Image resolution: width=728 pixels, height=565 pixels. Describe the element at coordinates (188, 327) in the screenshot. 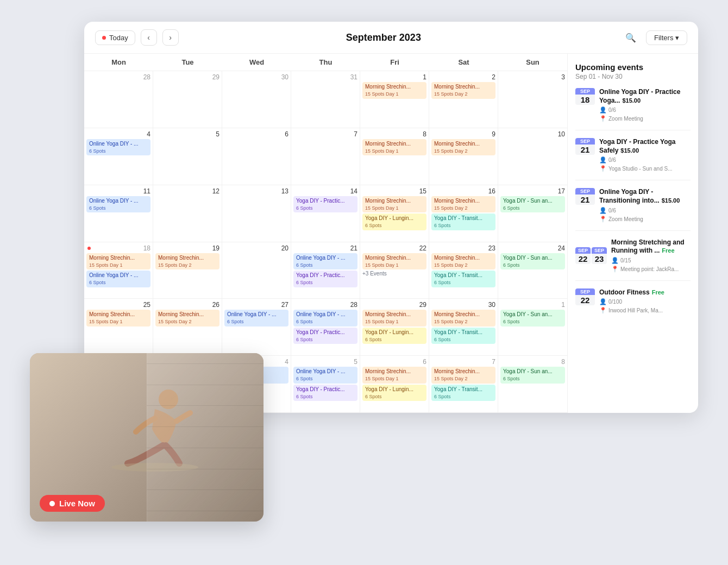

I see `calendar-cell: 26Morning Strechin...15 Spots Day 2` at that location.